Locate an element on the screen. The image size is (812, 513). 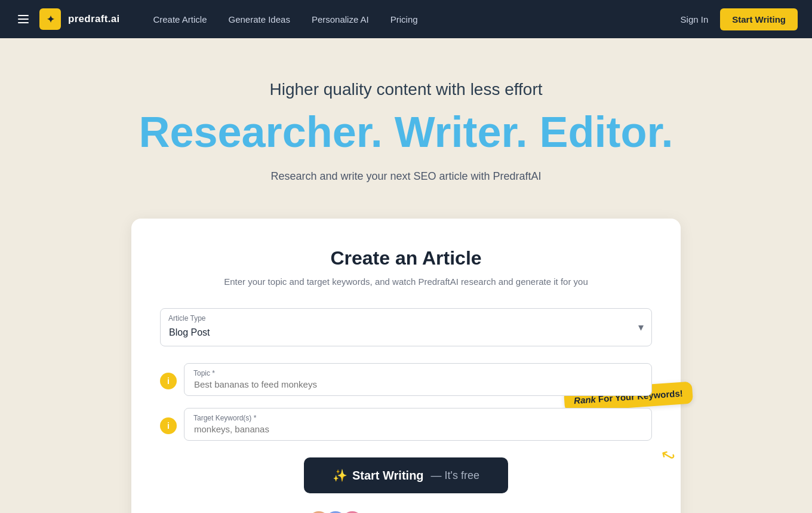
nav-link-generate-ideas: Generate Ideas is located at coordinates (259, 19).